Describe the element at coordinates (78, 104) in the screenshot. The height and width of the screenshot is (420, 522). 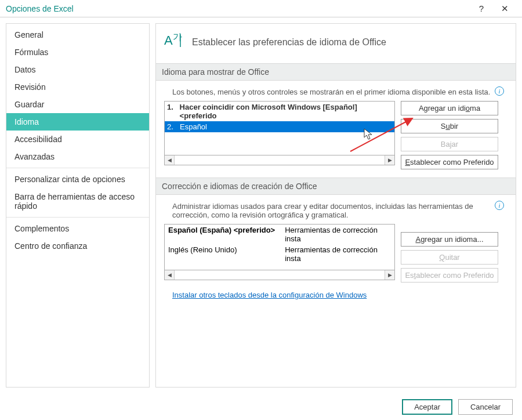
I see `sidebar-item-guardar: Guardar` at that location.